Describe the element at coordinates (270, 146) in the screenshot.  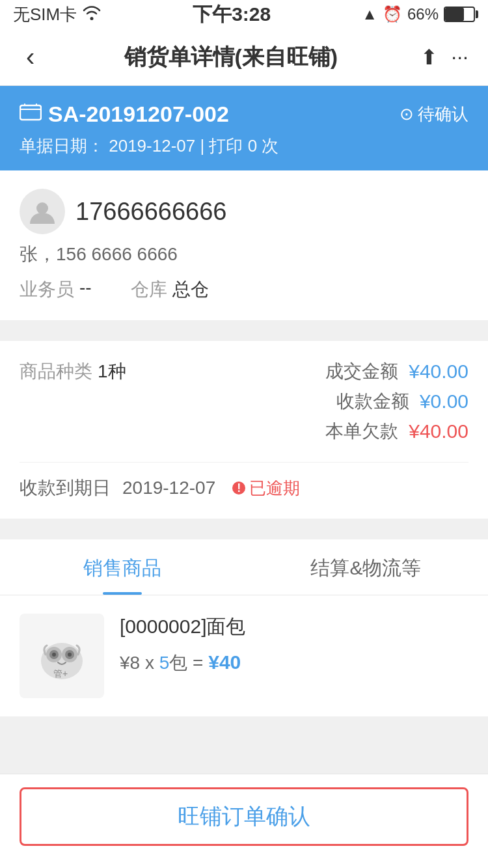
I see `print-suffix: 次` at that location.